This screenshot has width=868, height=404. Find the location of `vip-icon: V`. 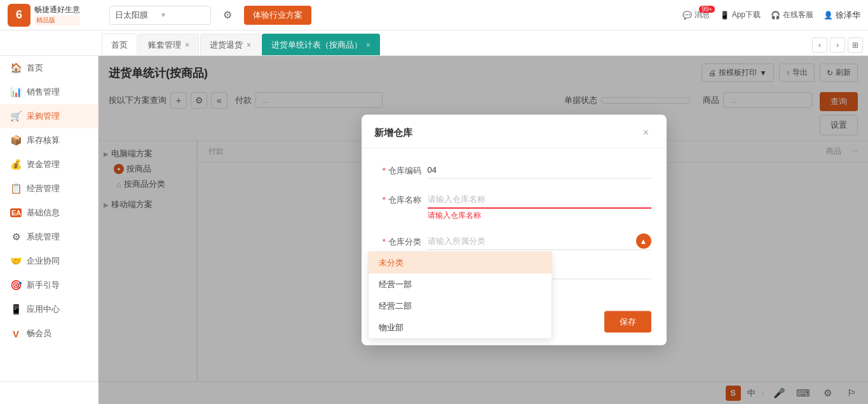

vip-icon: V is located at coordinates (16, 334).